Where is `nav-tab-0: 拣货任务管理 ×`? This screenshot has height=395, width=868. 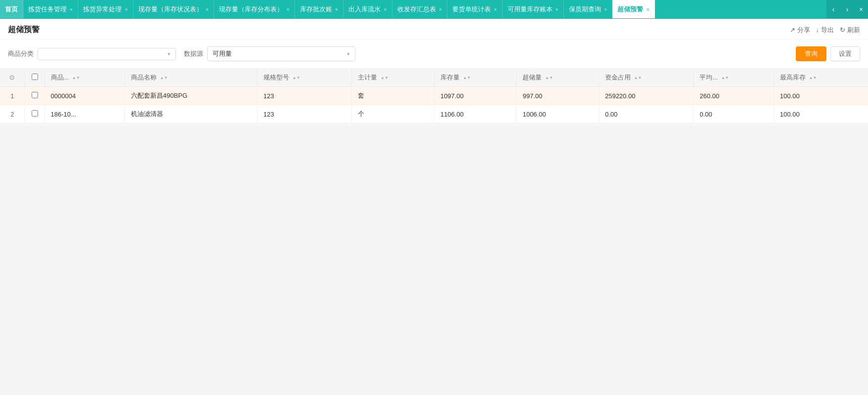
nav-tab-0: 拣货任务管理 × is located at coordinates (50, 9).